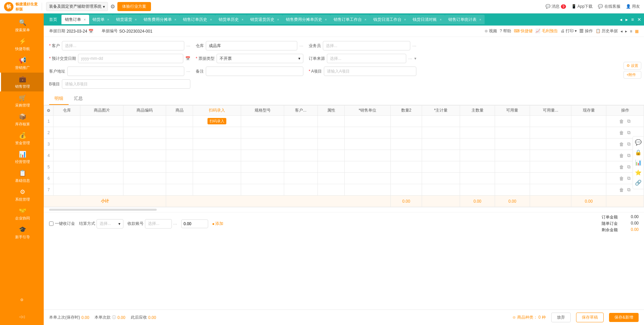 The width and height of the screenshot is (644, 325). Describe the element at coordinates (126, 19) in the screenshot. I see `tab-sales-return: 销货退货 ×` at that location.